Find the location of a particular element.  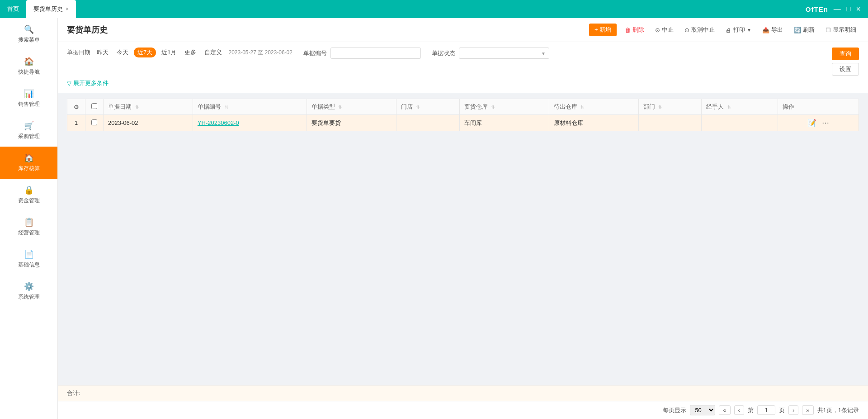

print-button: 🖨 打印 ▼ is located at coordinates (739, 30).